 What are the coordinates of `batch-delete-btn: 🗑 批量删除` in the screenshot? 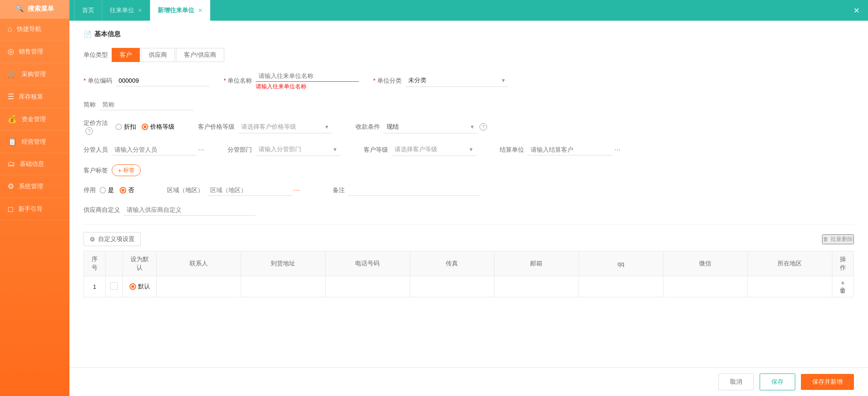 It's located at (838, 240).